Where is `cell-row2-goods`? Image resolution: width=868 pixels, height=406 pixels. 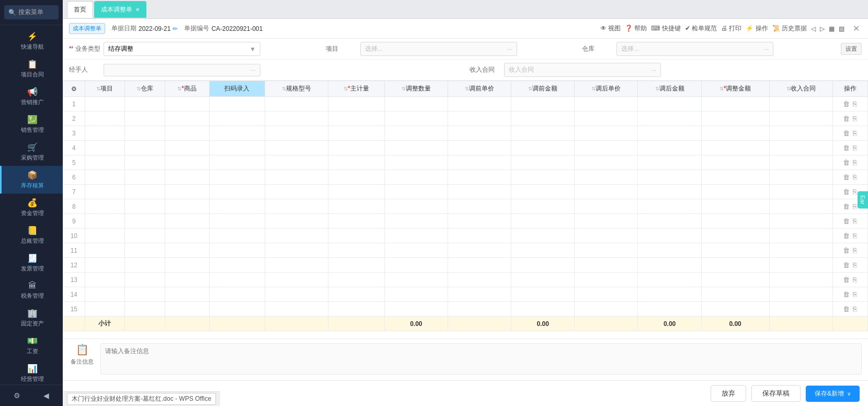 cell-row2-goods is located at coordinates (187, 119).